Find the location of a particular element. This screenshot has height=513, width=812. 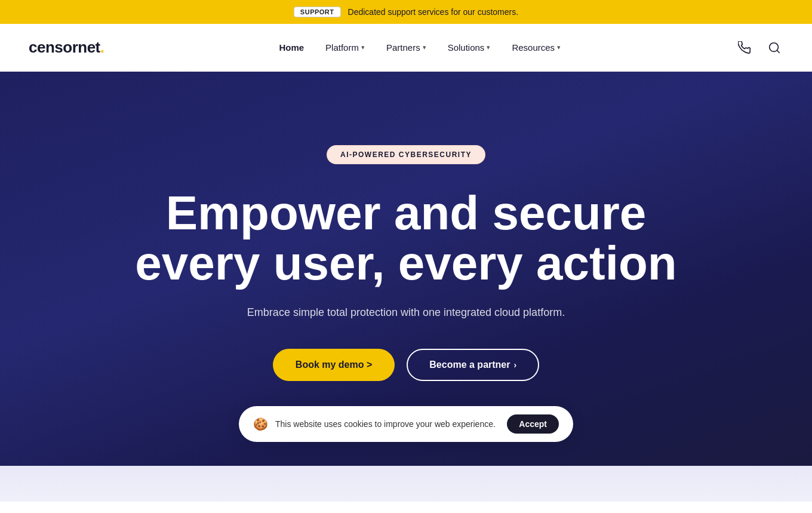

hero-subtitle: Embrace simple total protection with one… is located at coordinates (406, 313).